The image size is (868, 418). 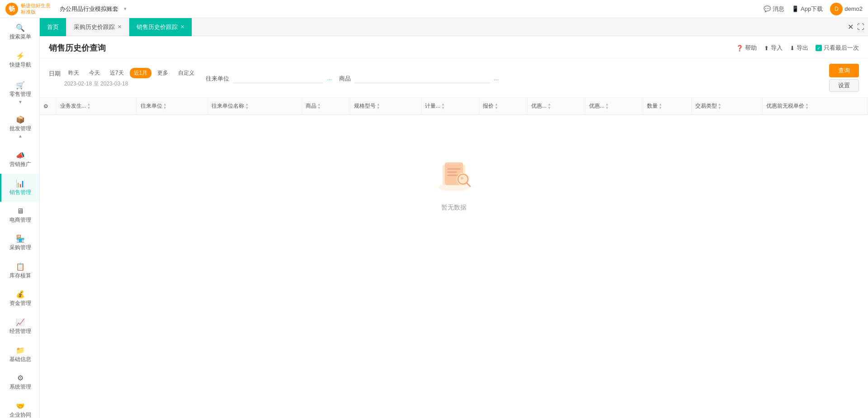 What do you see at coordinates (844, 78) in the screenshot?
I see `filter-actions: 查询 设置` at bounding box center [844, 78].